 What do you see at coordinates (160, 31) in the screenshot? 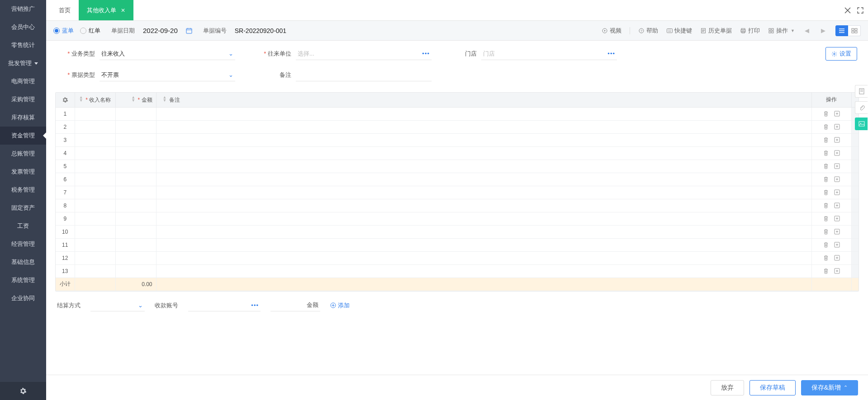
I see `doc-date-value: 2022-09-20` at bounding box center [160, 31].